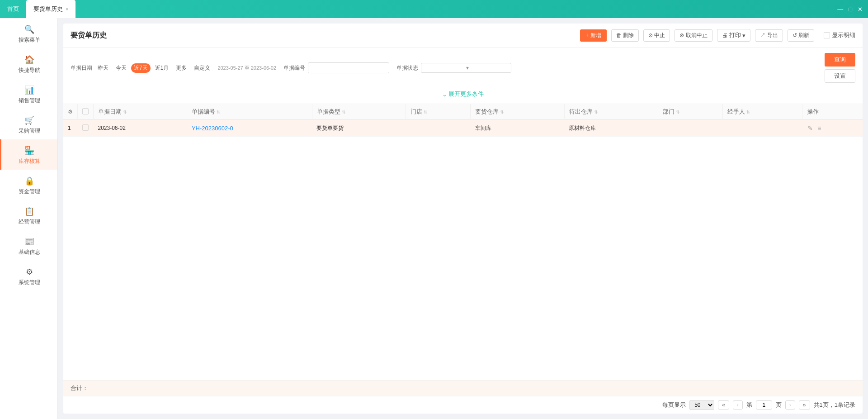  What do you see at coordinates (29, 63) in the screenshot?
I see `sidebar-item-quick-nav: 🏠 快捷导航` at bounding box center [29, 63].